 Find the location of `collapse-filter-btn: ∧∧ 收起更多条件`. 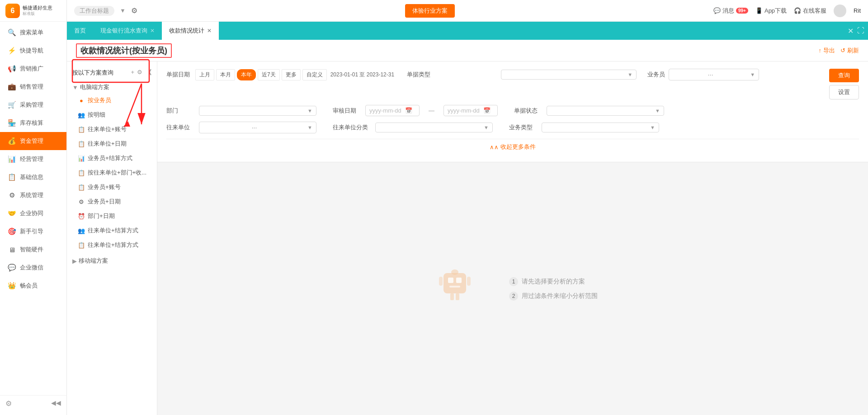

collapse-filter-btn: ∧∧ 收起更多条件 is located at coordinates (513, 146).